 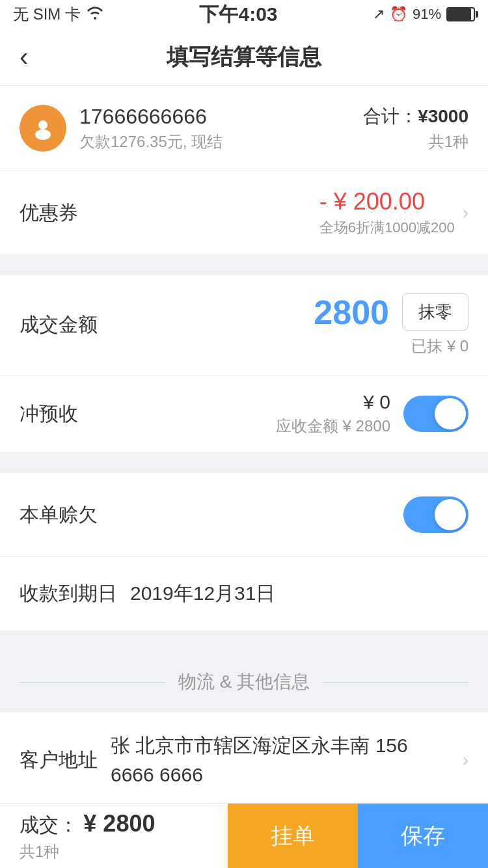 I want to click on status-bar: 无 SIM 卡 下午4:03 ↗ ⏰ 91%, so click(x=244, y=14).